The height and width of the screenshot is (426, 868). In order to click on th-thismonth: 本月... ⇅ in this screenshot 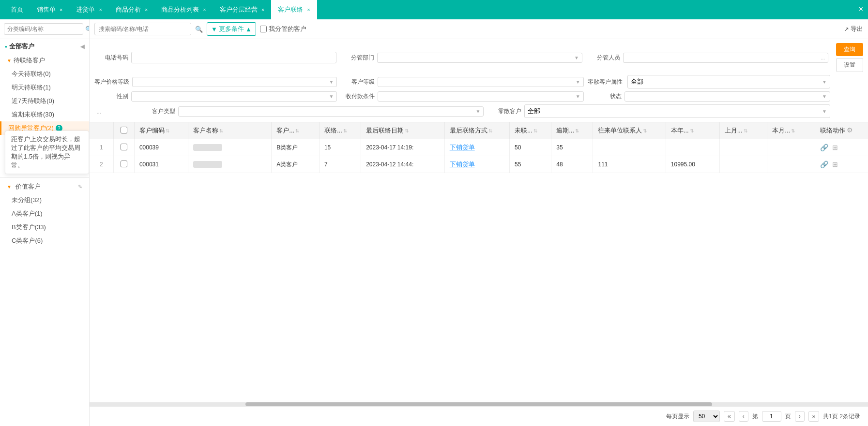, I will do `click(791, 131)`.